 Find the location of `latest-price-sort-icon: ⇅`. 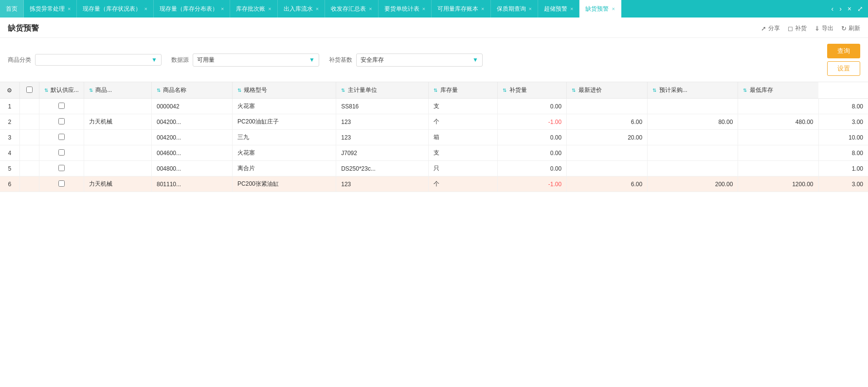

latest-price-sort-icon: ⇅ is located at coordinates (574, 90).